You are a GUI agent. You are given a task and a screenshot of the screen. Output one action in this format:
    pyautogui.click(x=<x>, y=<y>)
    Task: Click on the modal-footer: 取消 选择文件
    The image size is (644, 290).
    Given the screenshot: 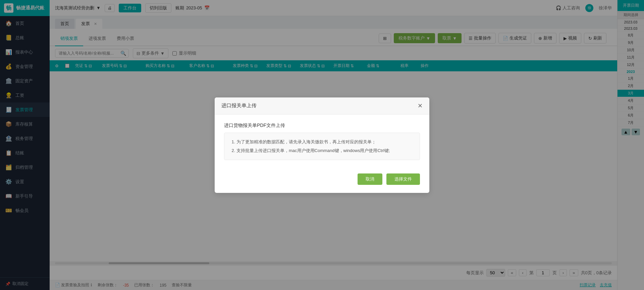 What is the action you would take?
    pyautogui.click(x=322, y=180)
    